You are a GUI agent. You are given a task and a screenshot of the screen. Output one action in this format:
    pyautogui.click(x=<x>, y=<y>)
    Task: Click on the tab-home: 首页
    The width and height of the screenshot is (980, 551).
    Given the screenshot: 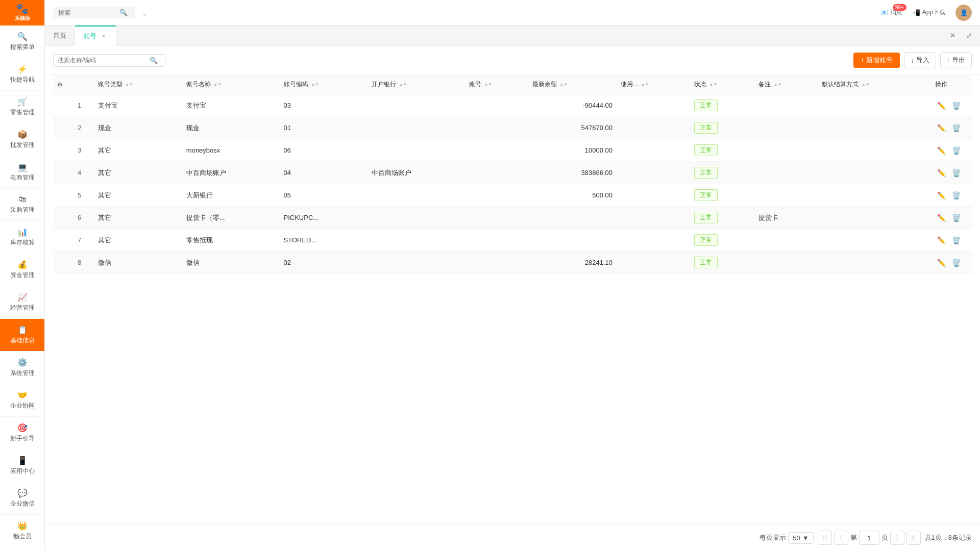 What is the action you would take?
    pyautogui.click(x=60, y=36)
    